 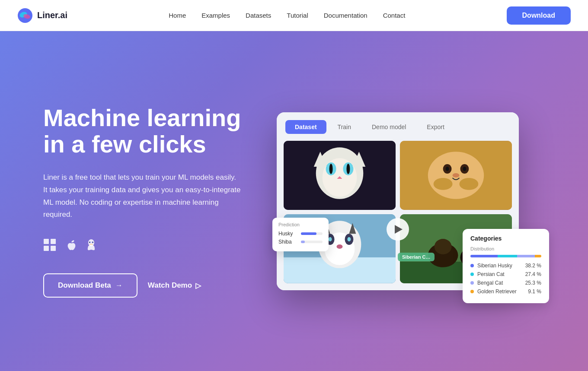 I want to click on prediction-title: Prediction, so click(x=300, y=225).